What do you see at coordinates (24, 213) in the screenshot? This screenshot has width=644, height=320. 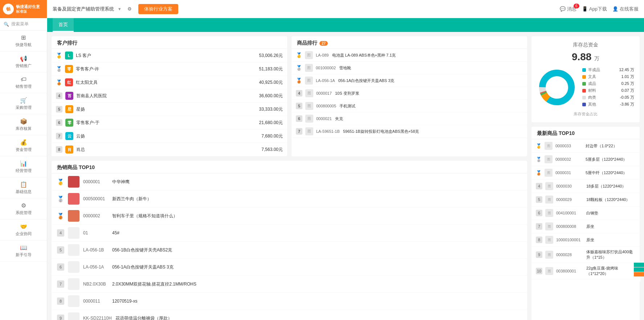 I see `sidebar-item-label: 系统管理` at bounding box center [24, 213].